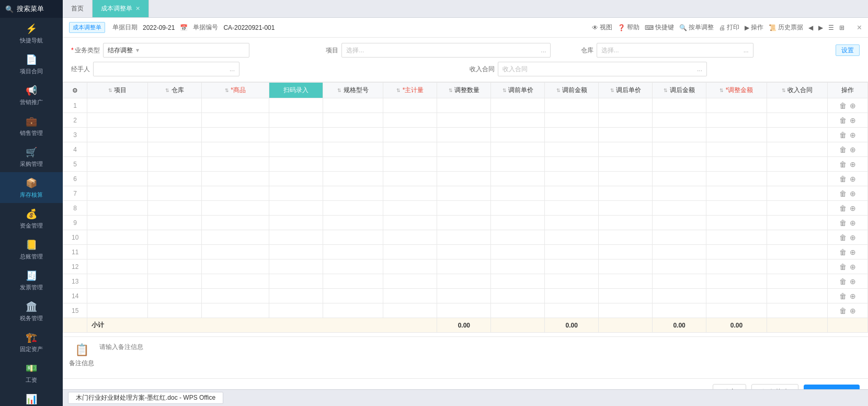  What do you see at coordinates (860, 28) in the screenshot?
I see `form-close-button: ×` at bounding box center [860, 28].